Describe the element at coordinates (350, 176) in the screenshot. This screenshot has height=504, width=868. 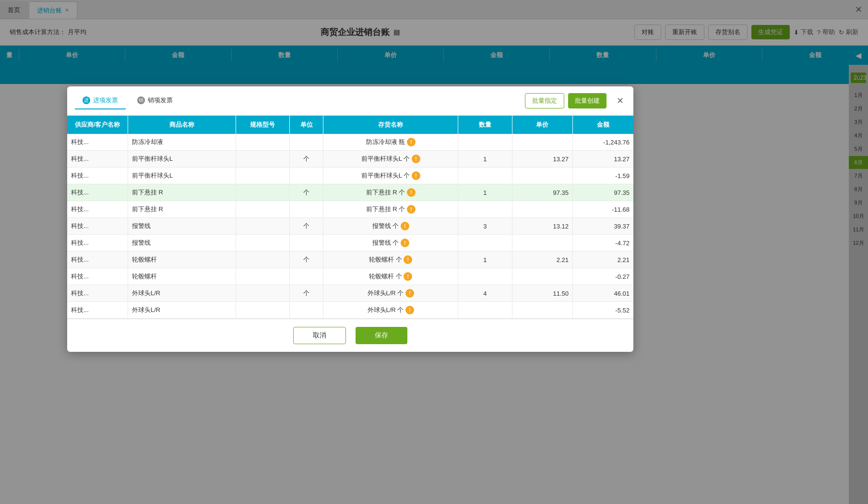
I see `table-row: 科技...前平衡杆球头L前平衡杆球头L 个 !-1.59` at that location.